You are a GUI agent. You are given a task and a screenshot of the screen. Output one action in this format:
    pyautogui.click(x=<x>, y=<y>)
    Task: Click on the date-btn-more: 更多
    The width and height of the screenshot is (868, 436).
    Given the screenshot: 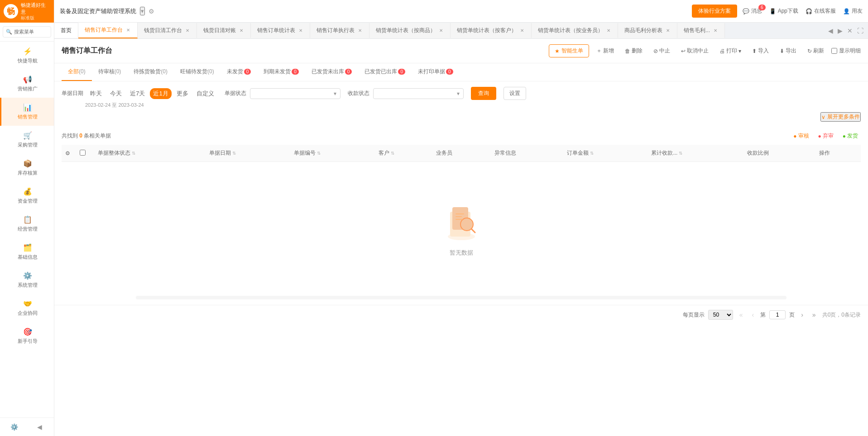 What is the action you would take?
    pyautogui.click(x=182, y=94)
    